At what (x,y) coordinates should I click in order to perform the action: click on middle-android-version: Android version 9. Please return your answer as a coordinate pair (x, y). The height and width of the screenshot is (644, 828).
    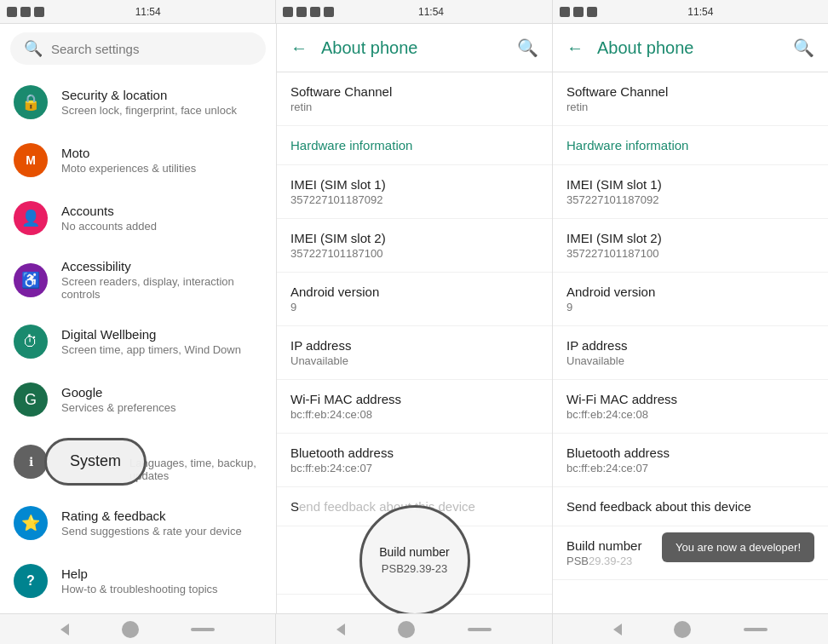
    Looking at the image, I should click on (414, 300).